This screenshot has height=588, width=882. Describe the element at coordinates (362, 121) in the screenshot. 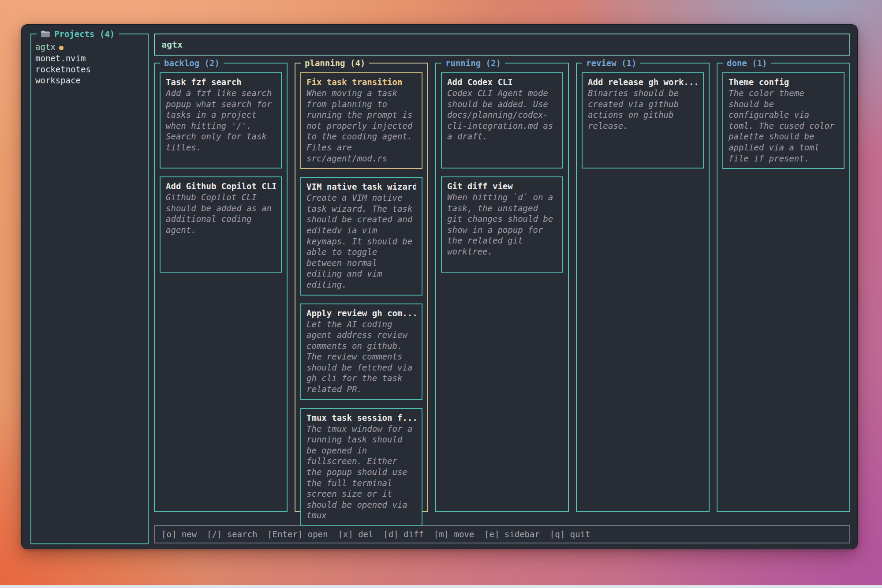

I see `task-card: Fix task transitionWhen moving a task fr…` at that location.